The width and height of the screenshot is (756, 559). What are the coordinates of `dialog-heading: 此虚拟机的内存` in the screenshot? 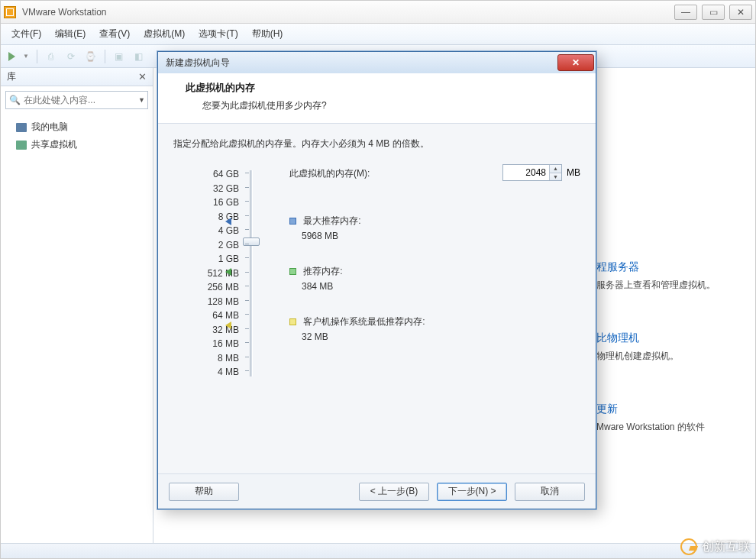 It's located at (383, 88).